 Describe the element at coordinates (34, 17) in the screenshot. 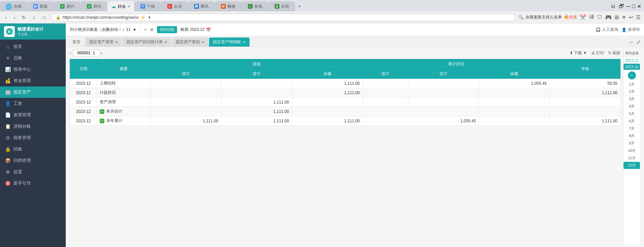

I see `home-nav-btn: ⌂` at that location.